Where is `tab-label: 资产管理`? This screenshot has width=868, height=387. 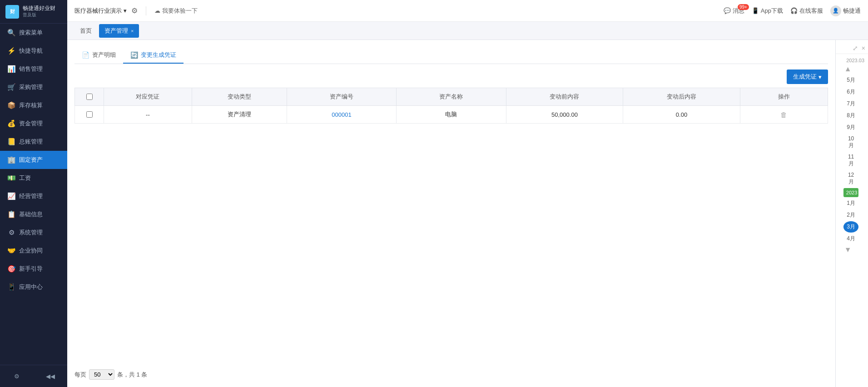
tab-label: 资产管理 is located at coordinates (116, 31).